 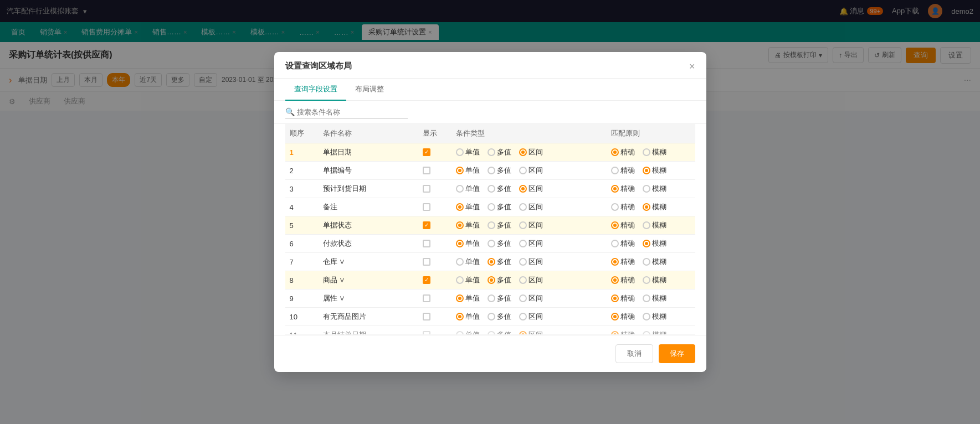 What do you see at coordinates (352, 110) in the screenshot?
I see `search-input` at bounding box center [352, 110].